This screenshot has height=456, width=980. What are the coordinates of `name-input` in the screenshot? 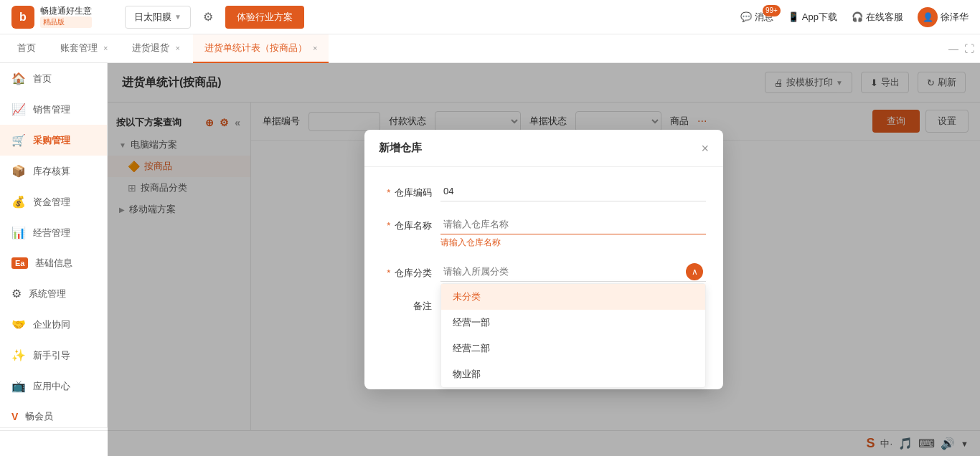 It's located at (573, 224).